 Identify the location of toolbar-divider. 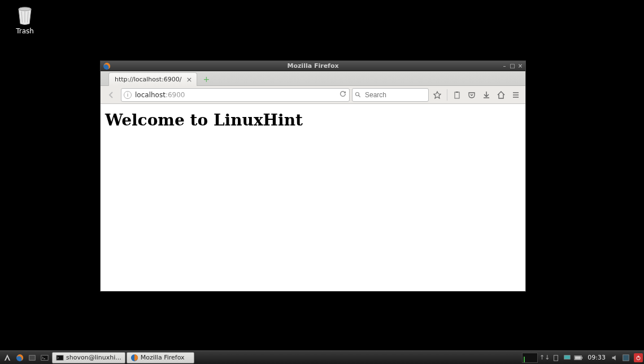
(447, 95).